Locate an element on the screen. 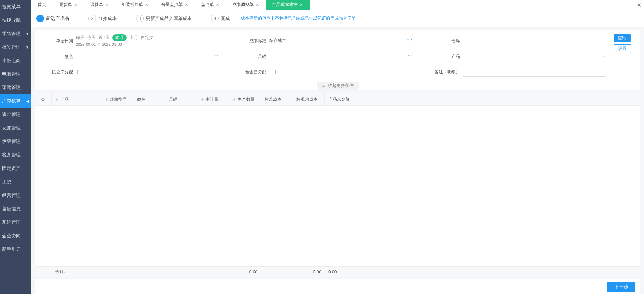  tab-0: 首页 is located at coordinates (42, 5).